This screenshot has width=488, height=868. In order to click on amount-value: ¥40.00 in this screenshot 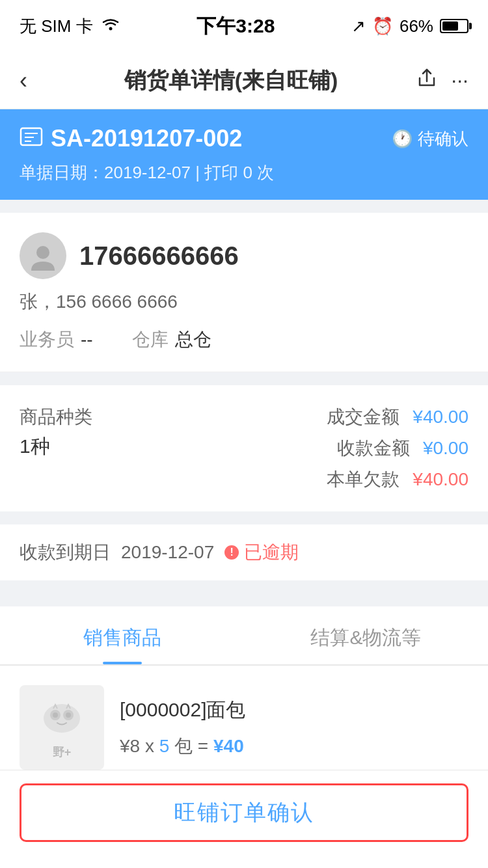, I will do `click(441, 417)`.